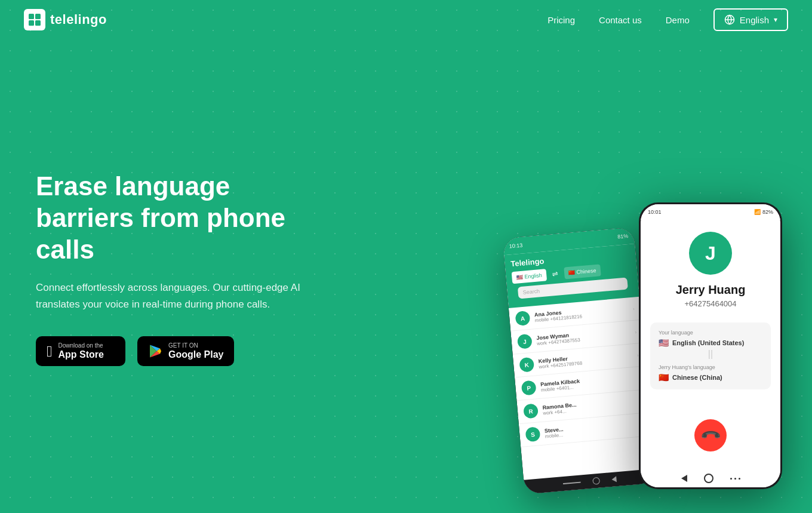 The width and height of the screenshot is (812, 513). What do you see at coordinates (406, 20) in the screenshot?
I see `navbar: telelingo Pricing Contact us Demo Englis…` at bounding box center [406, 20].